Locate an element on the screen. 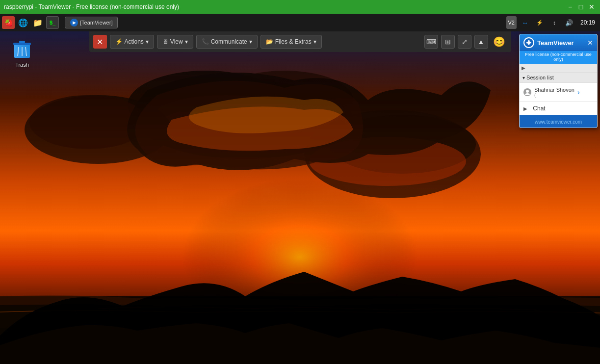 The height and width of the screenshot is (364, 600). tv-logo-svg is located at coordinates (529, 43).